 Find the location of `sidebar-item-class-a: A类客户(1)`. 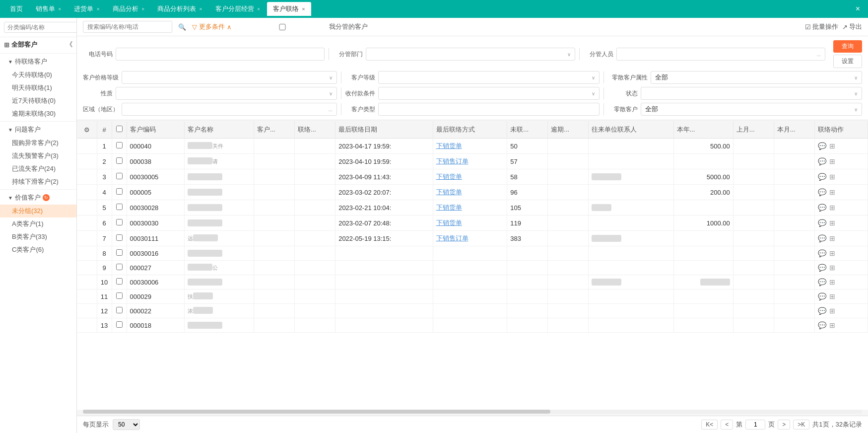

sidebar-item-class-a: A类客户(1) is located at coordinates (38, 224).